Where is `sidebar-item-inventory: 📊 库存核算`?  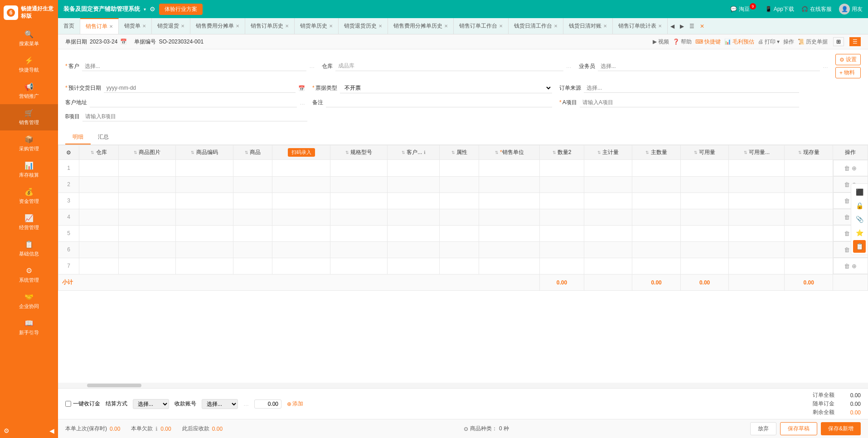
sidebar-item-inventory: 📊 库存核算 is located at coordinates (29, 170).